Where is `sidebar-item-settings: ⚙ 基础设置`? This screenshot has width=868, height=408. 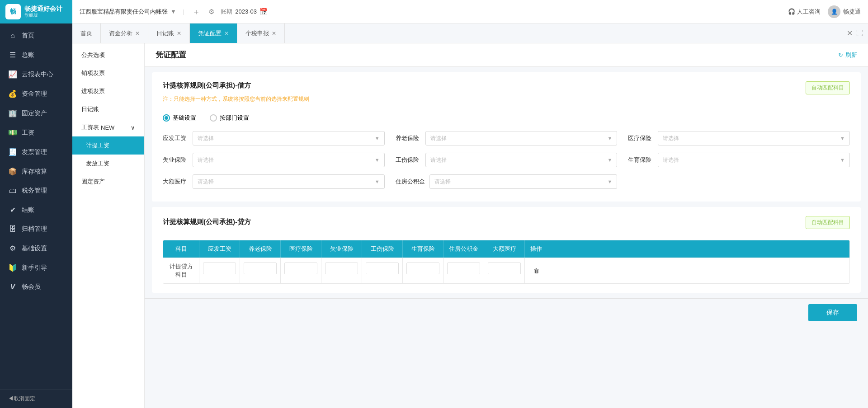
sidebar-item-settings: ⚙ 基础设置 is located at coordinates (36, 249).